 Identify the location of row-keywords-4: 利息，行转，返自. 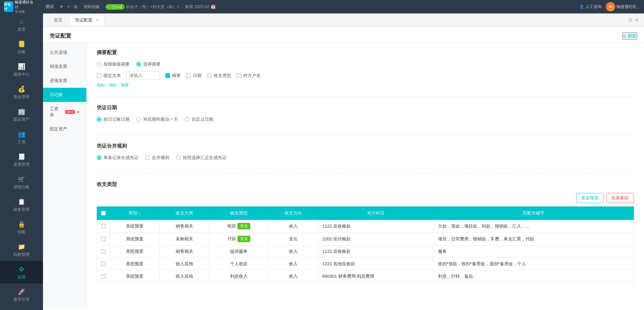
(534, 276).